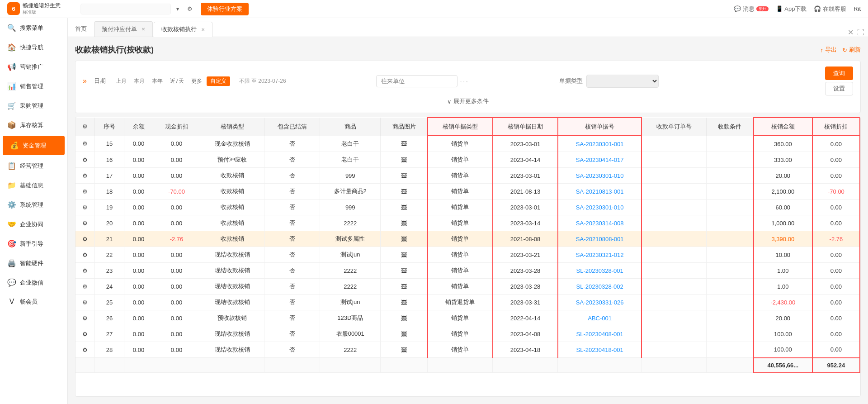 The height and width of the screenshot is (404, 868). What do you see at coordinates (109, 239) in the screenshot?
I see `table-cell: 21` at bounding box center [109, 239].